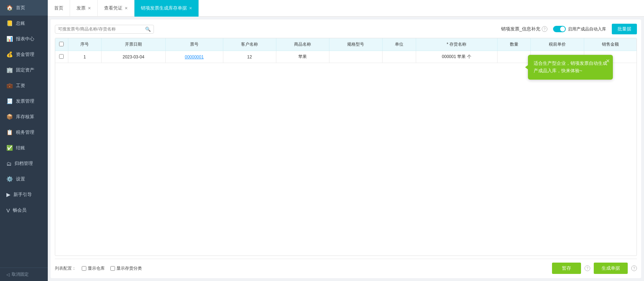  Describe the element at coordinates (21, 179) in the screenshot. I see `sidebar-item-label: 设置` at that location.